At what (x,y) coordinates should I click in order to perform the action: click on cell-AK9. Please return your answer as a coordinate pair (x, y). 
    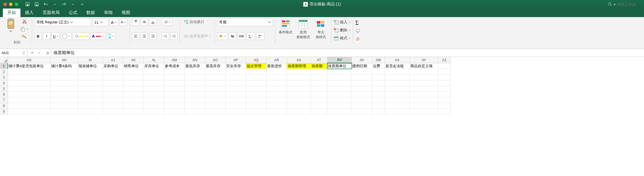
    Looking at the image, I should click on (134, 112).